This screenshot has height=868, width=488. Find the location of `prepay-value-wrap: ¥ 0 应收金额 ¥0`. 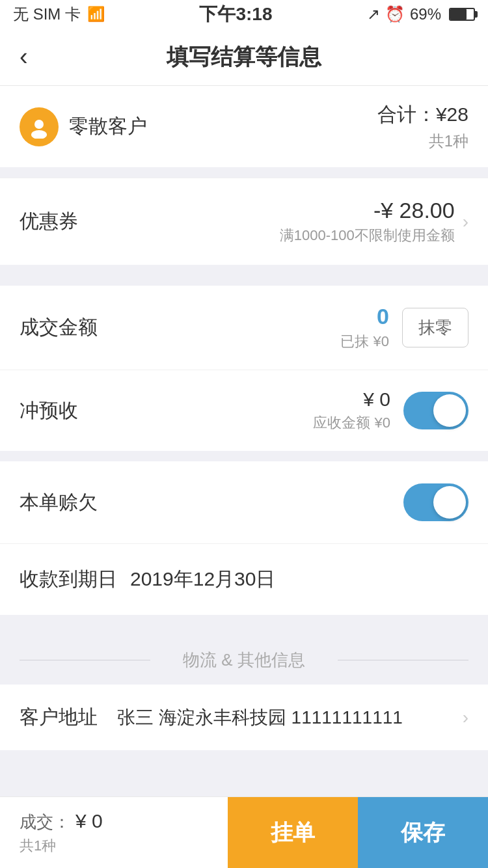

prepay-value-wrap: ¥ 0 应收金额 ¥0 is located at coordinates (351, 411).